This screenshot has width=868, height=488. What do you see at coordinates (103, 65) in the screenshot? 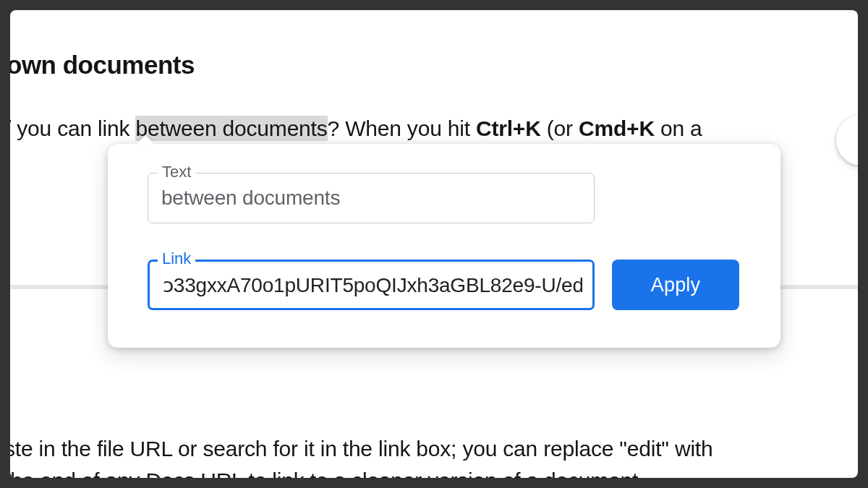
I see `section-heading: own documents` at bounding box center [103, 65].